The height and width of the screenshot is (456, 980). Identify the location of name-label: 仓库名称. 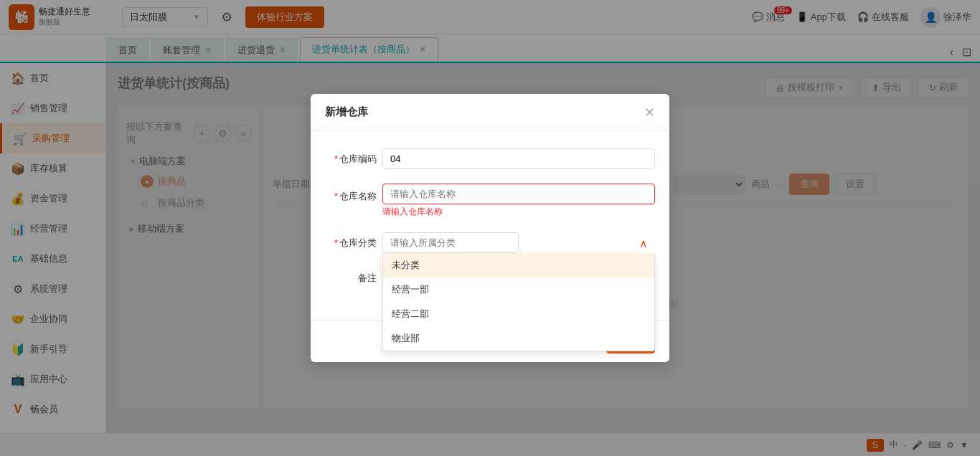
(354, 194).